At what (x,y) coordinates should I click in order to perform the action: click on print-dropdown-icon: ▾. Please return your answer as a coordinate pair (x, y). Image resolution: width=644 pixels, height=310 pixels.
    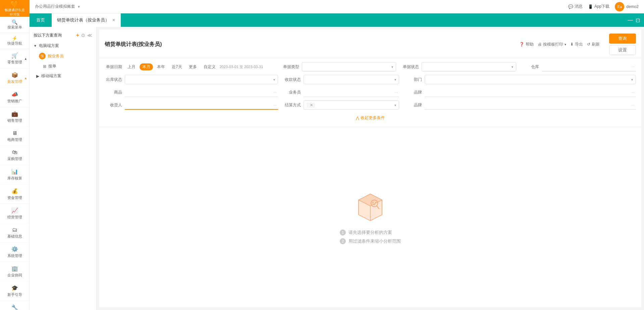
    Looking at the image, I should click on (566, 44).